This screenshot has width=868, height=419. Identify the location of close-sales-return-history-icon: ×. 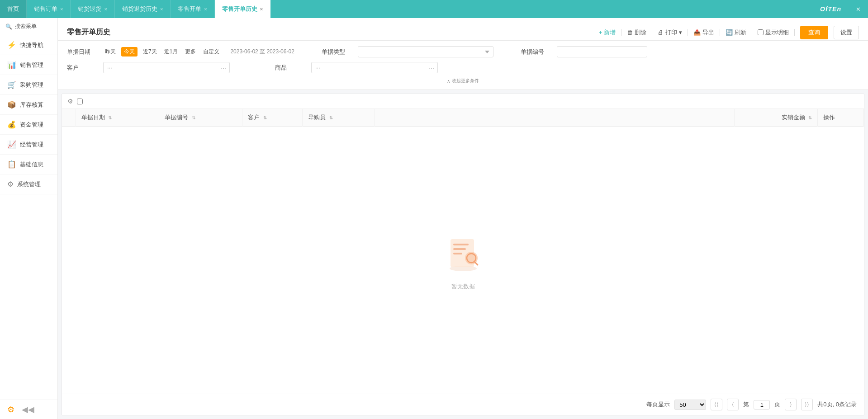
(161, 9).